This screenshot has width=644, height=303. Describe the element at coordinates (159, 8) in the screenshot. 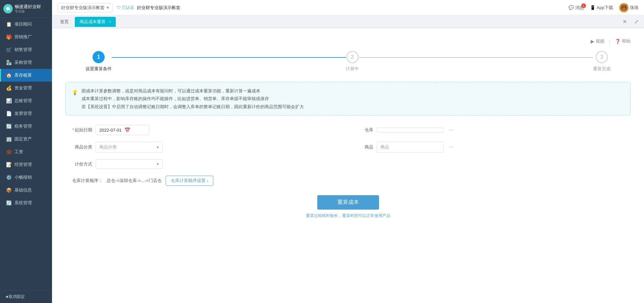

I see `verified-account-name: 好业财专业版演示帐套` at that location.